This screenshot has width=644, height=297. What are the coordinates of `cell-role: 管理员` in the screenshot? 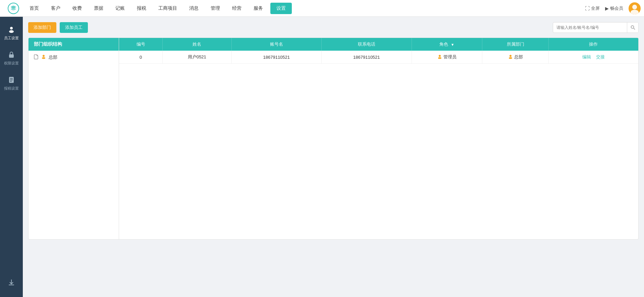 It's located at (447, 57).